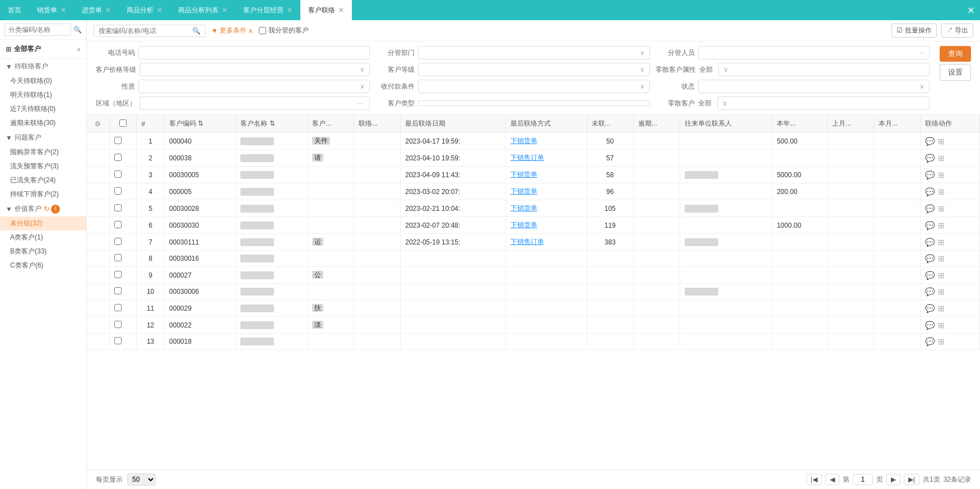 This screenshot has height=489, width=980. What do you see at coordinates (262, 30) in the screenshot?
I see `my-customers-checkbox` at bounding box center [262, 30].